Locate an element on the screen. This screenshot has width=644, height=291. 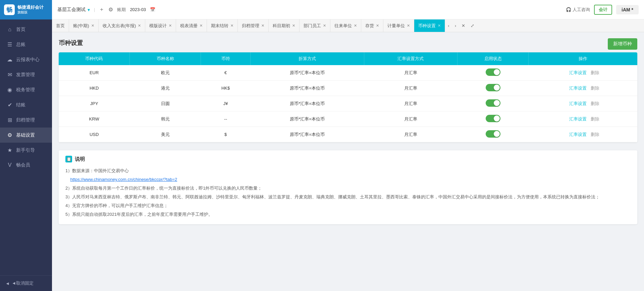
period-value: 2023-03 is located at coordinates (138, 9).